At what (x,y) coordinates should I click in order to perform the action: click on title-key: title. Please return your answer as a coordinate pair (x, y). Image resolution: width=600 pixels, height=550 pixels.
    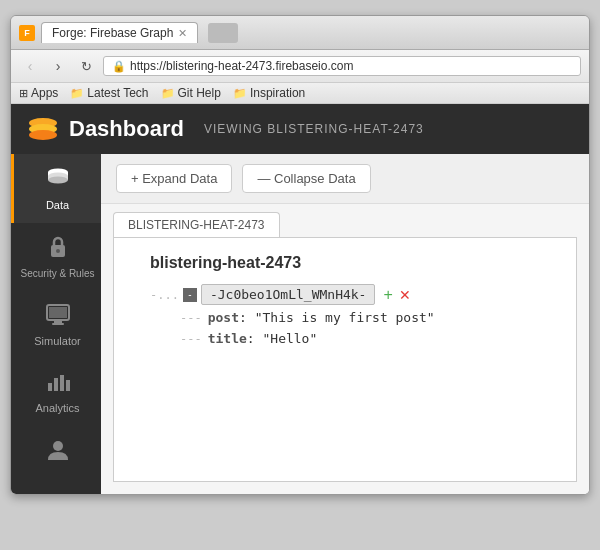
    Looking at the image, I should click on (228, 338).